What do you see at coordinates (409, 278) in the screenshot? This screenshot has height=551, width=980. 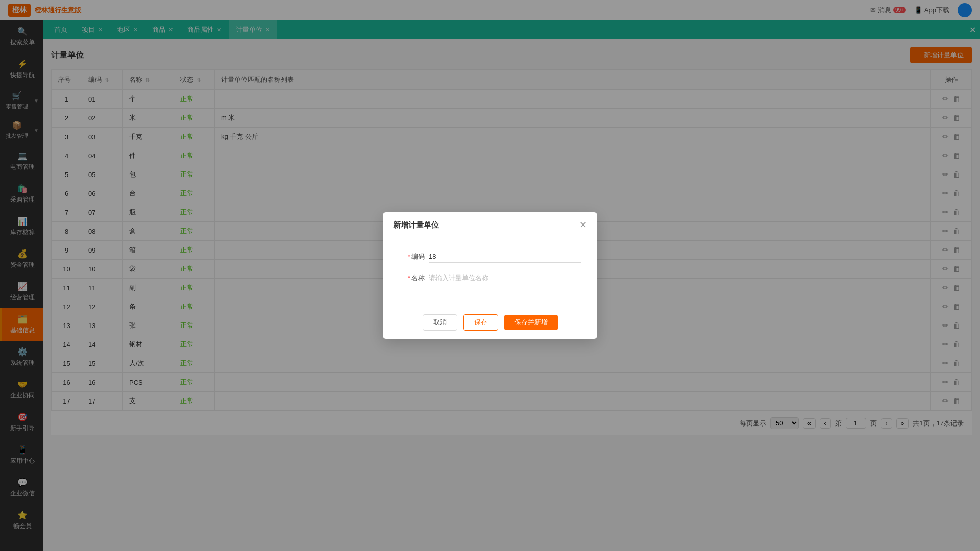 I see `name-required-mark: *` at bounding box center [409, 278].